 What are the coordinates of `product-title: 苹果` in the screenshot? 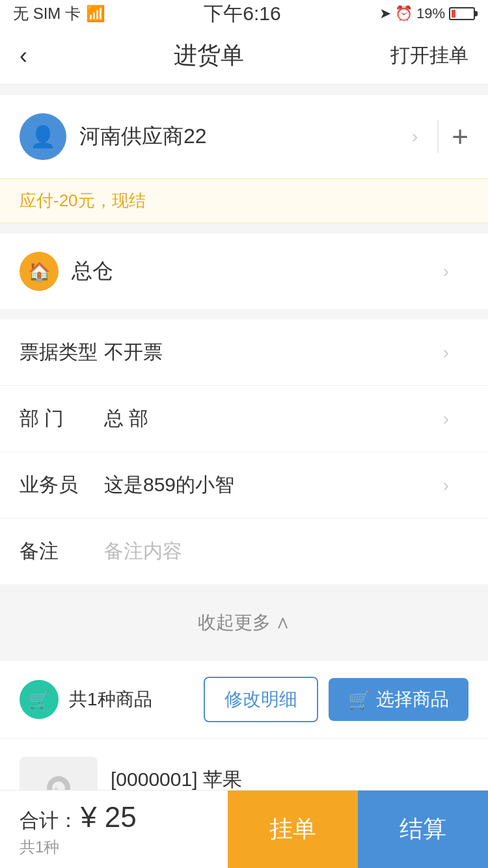 It's located at (223, 780).